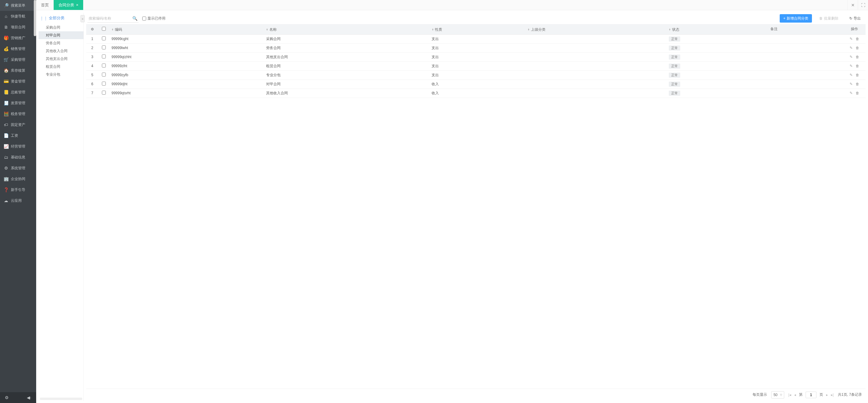 The height and width of the screenshot is (403, 868). What do you see at coordinates (347, 29) in the screenshot?
I see `col-name: ▲▼名称` at bounding box center [347, 29].